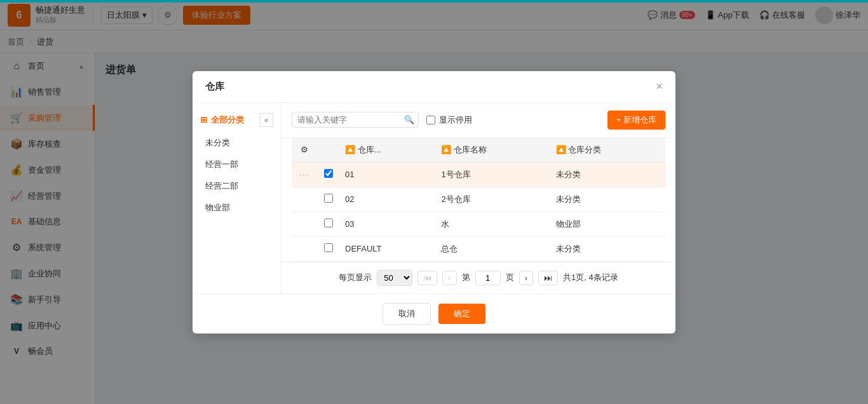 This screenshot has height=404, width=868. What do you see at coordinates (409, 119) in the screenshot?
I see `search-icon: 🔍` at bounding box center [409, 119].